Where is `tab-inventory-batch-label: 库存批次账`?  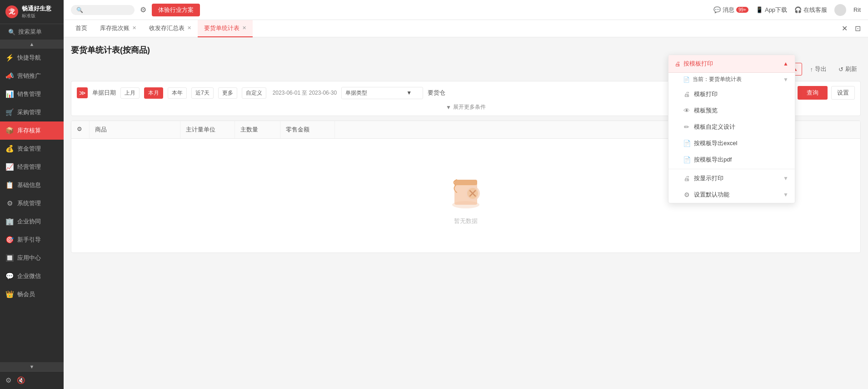 tab-inventory-batch-label: 库存批次账 is located at coordinates (115, 28).